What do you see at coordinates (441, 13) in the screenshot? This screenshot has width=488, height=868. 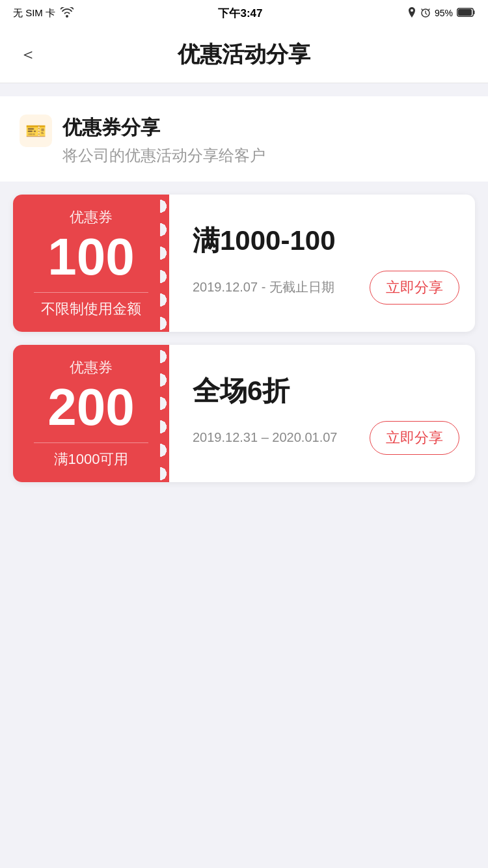 I see `status-right: 95%` at bounding box center [441, 13].